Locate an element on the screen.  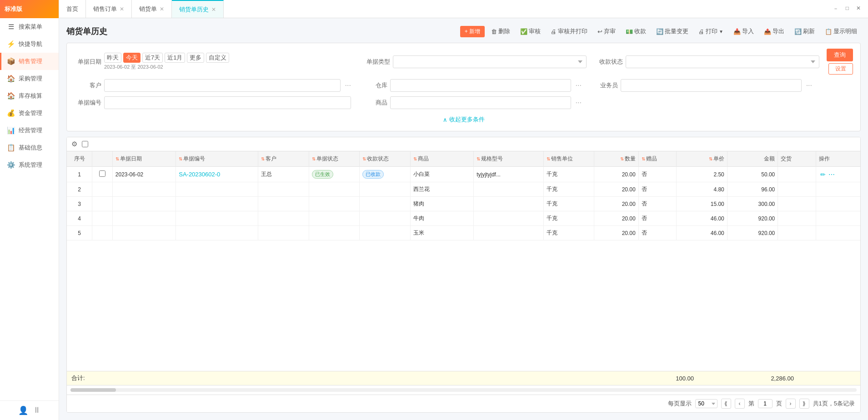
customer-input is located at coordinates (222, 85).